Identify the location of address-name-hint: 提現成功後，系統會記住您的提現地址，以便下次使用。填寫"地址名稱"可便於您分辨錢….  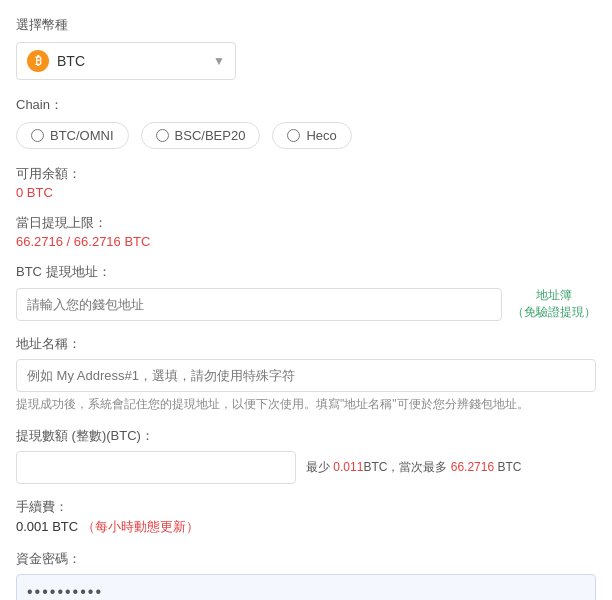
(306, 404).